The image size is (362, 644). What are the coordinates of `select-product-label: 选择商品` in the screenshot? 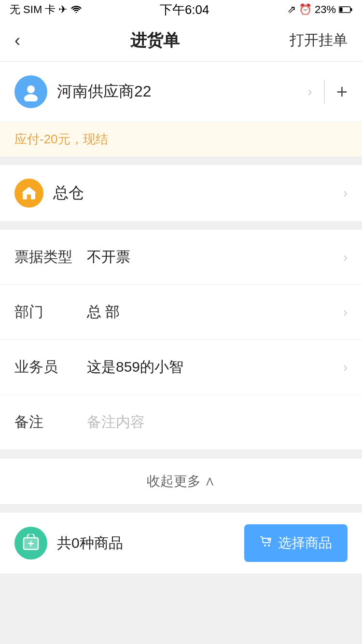 It's located at (305, 543).